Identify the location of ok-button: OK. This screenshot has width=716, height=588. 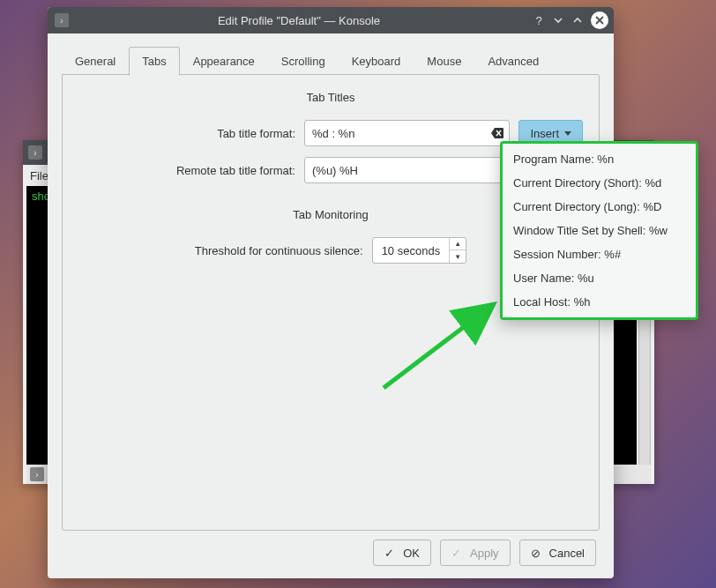
(402, 553).